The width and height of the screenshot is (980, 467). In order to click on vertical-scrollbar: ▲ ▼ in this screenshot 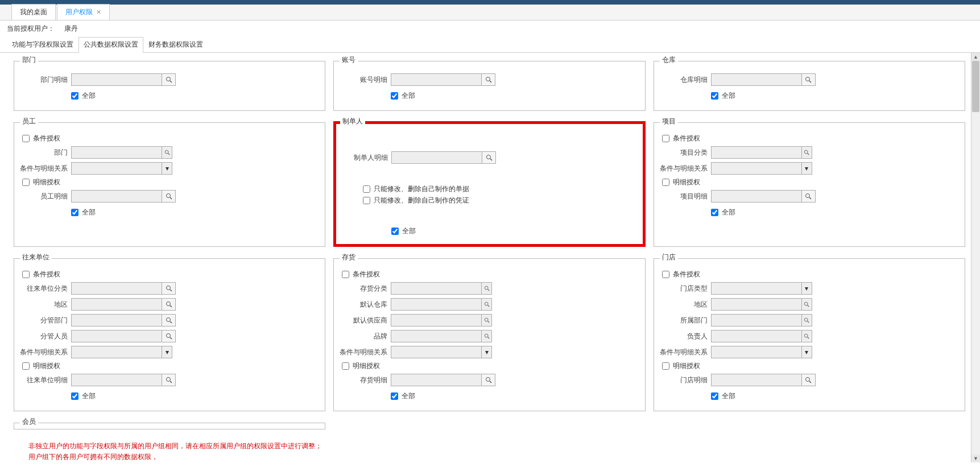, I will do `click(975, 258)`.